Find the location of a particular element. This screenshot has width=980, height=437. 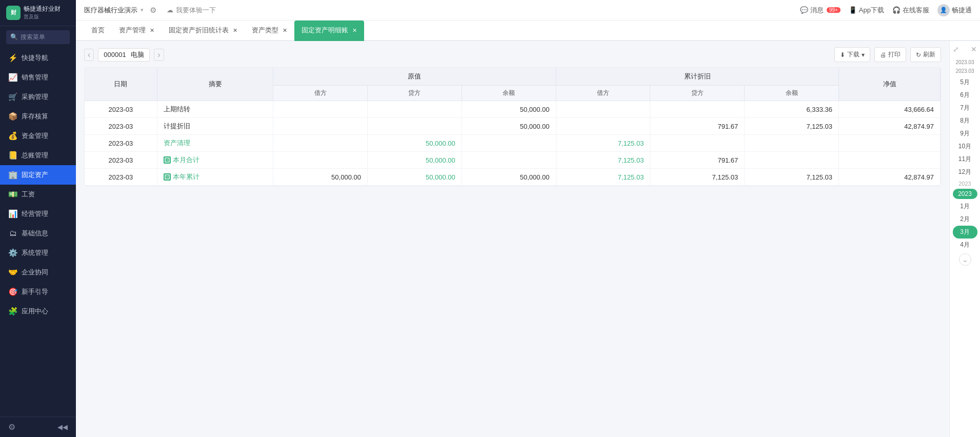

cell-summary: 资产清理 is located at coordinates (215, 144).